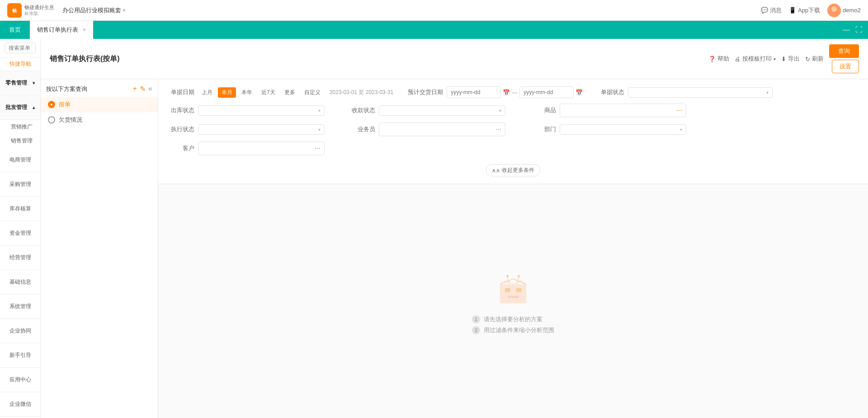 The width and height of the screenshot is (868, 418). Describe the element at coordinates (755, 59) in the screenshot. I see `template-print-button: 🖨 按模板打印 ▾` at that location.